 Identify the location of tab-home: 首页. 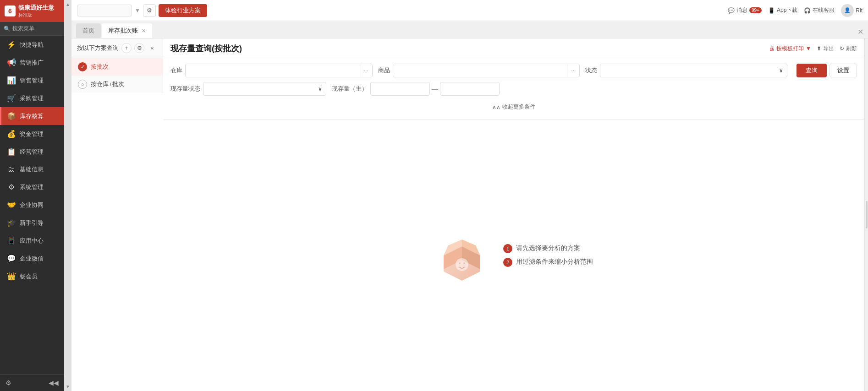
(88, 31).